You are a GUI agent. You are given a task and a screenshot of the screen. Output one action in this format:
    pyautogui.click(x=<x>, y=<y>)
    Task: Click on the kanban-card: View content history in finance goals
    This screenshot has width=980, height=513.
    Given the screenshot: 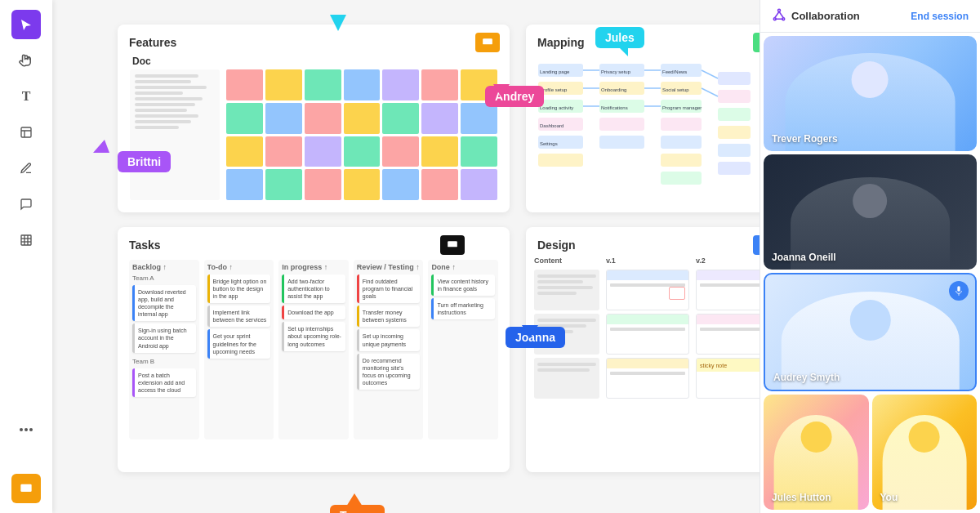 What is the action you would take?
    pyautogui.click(x=463, y=285)
    